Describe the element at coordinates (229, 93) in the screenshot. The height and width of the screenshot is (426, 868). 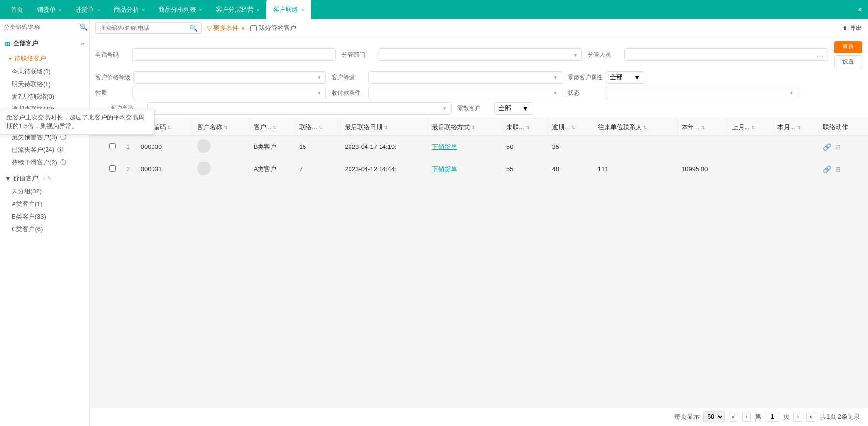
I see `gender-select: ▼` at that location.